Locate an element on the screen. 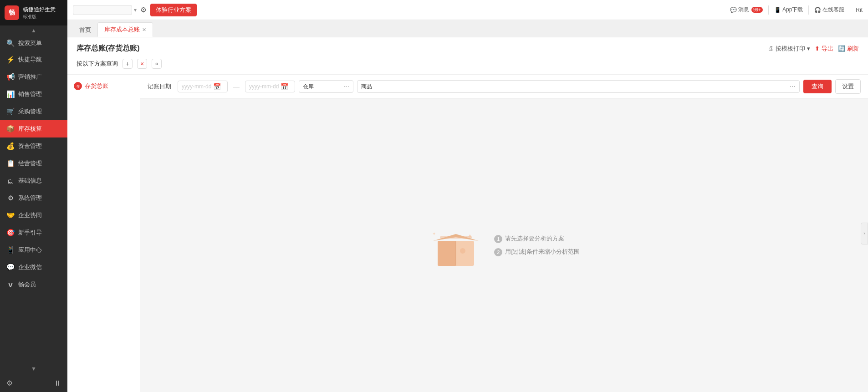 The image size is (868, 392). industry-solution-button: 体验行业方案 is located at coordinates (174, 10).